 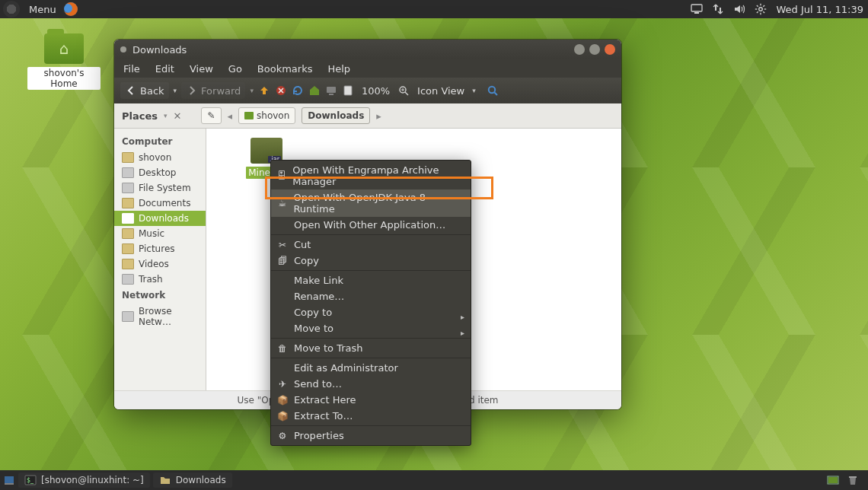 I want to click on sidebar-item-pictures: Pictures, so click(x=160, y=249).